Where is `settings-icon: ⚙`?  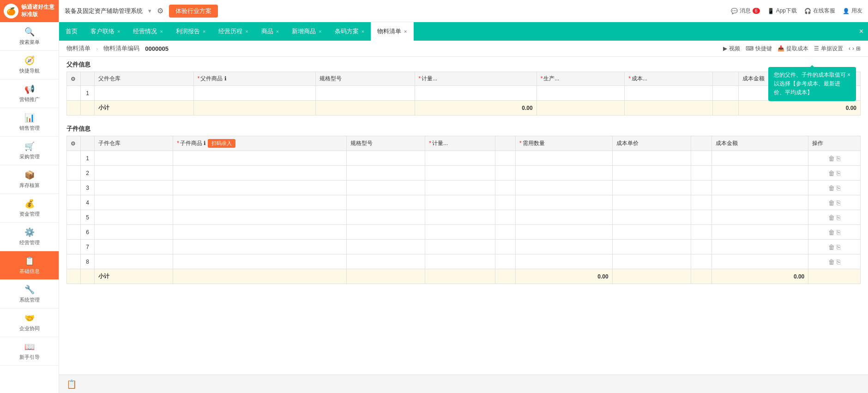
settings-icon: ⚙ is located at coordinates (160, 11).